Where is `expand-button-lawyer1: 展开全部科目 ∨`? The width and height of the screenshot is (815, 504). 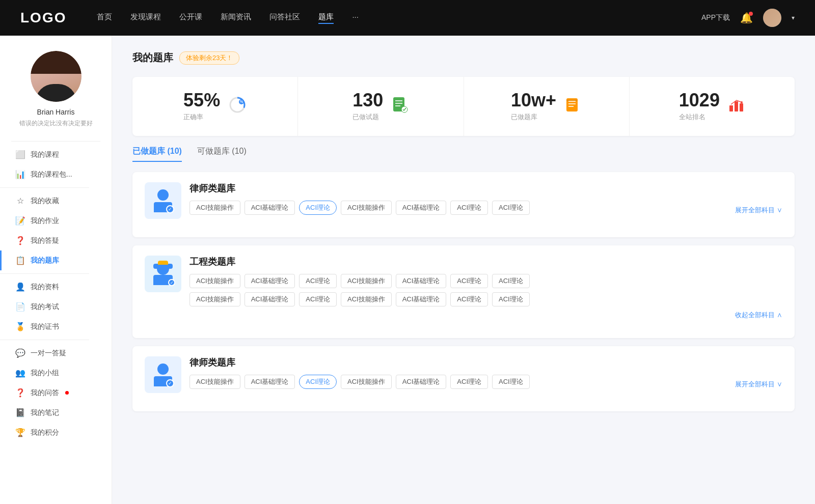
expand-button-lawyer1: 展开全部科目 ∨ is located at coordinates (759, 210).